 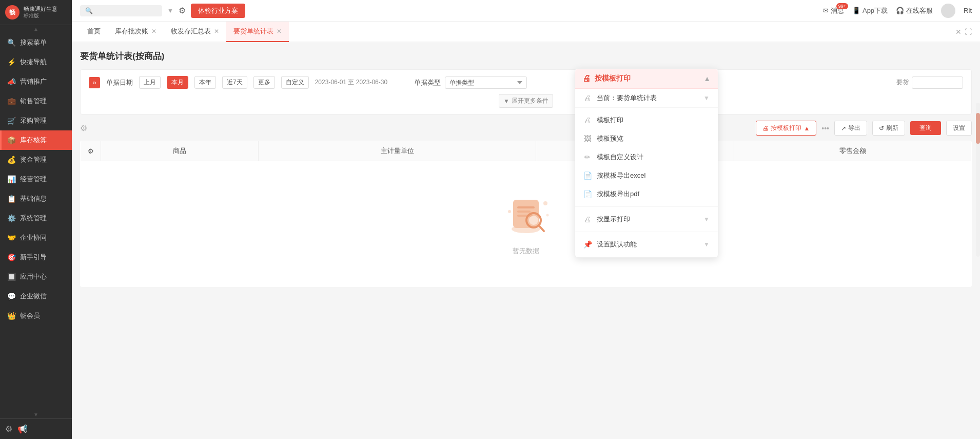 I want to click on sidebar-item-inventory: 📦 库存核算, so click(x=36, y=140).